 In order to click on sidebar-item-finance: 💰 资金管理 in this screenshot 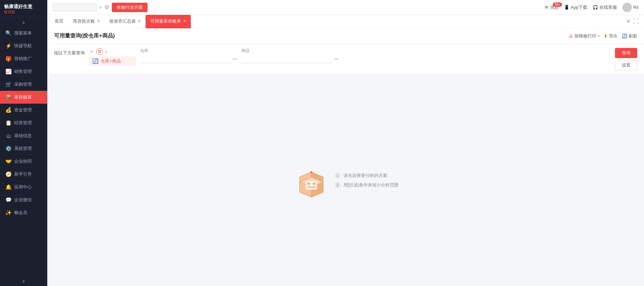, I will do `click(24, 110)`.